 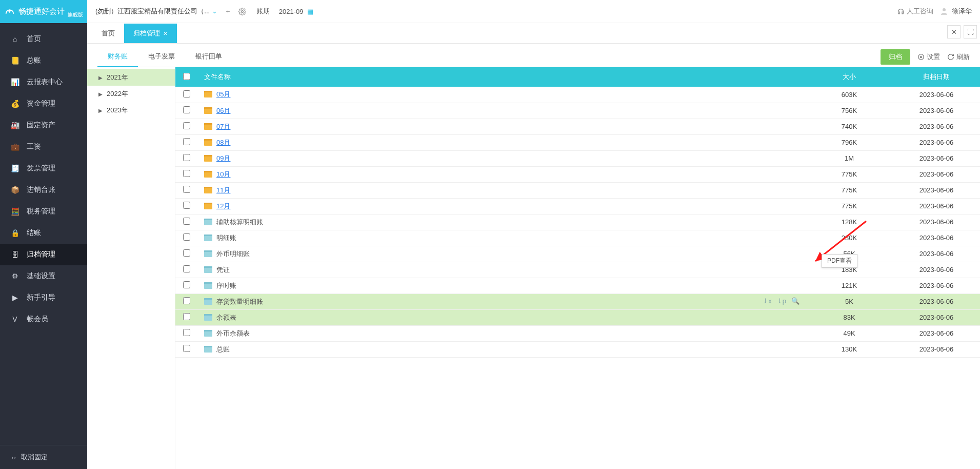 What do you see at coordinates (165, 34) in the screenshot?
I see `close-icon: ✕` at bounding box center [165, 34].